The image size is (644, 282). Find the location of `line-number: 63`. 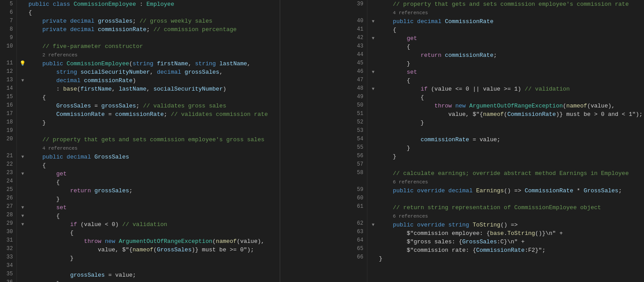

line-number: 63 is located at coordinates (358, 232).